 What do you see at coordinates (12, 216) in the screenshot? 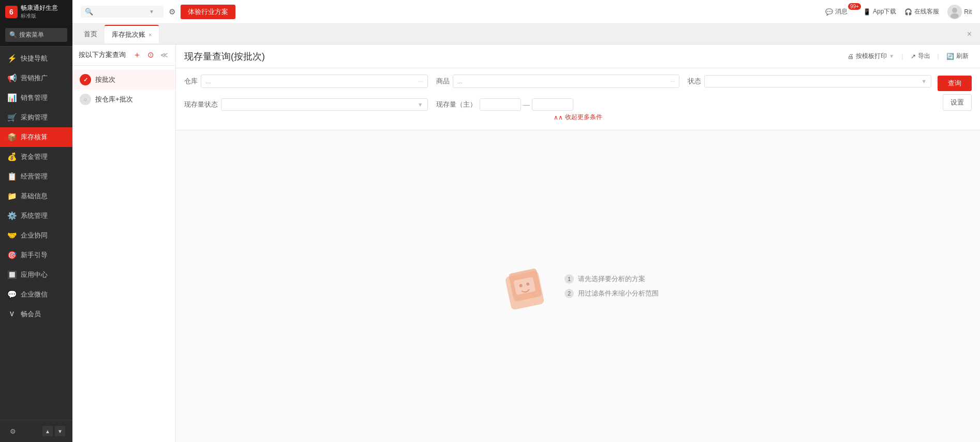
I see `system-icon: ⚙️` at bounding box center [12, 216].